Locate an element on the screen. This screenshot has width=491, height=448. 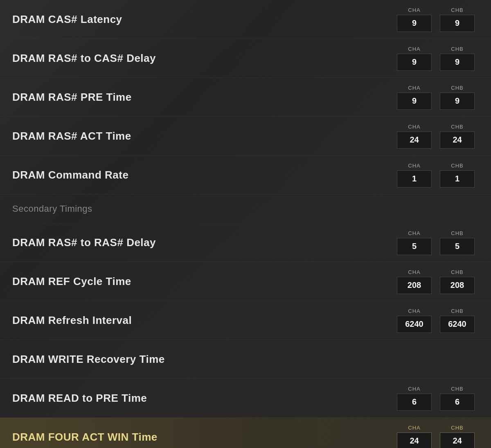
values-read-to-pre: CHA6CHB6 is located at coordinates (436, 398).